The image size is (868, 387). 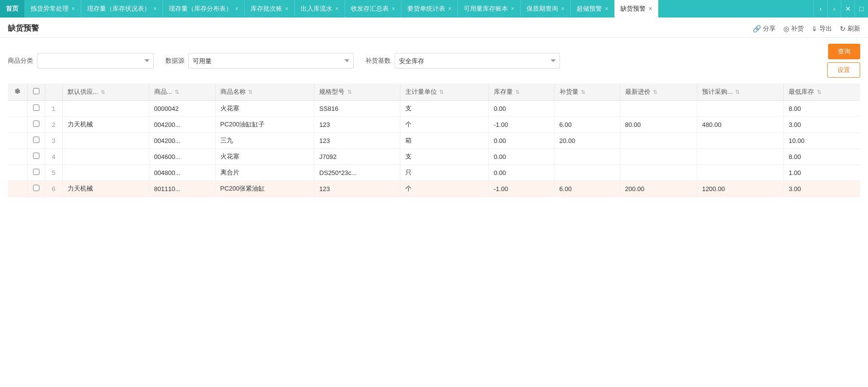 I want to click on filter-actions: 查询 设置, so click(x=844, y=61).